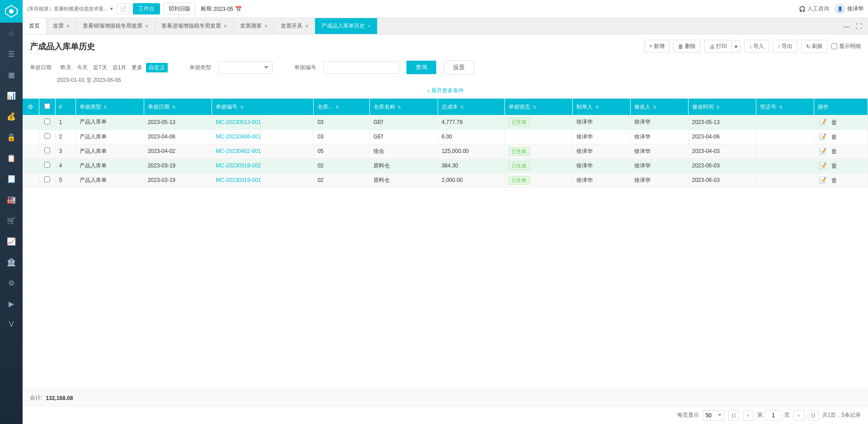 Image resolution: width=868 pixels, height=424 pixels. I want to click on tab-sales-vat-close: ×, so click(146, 26).